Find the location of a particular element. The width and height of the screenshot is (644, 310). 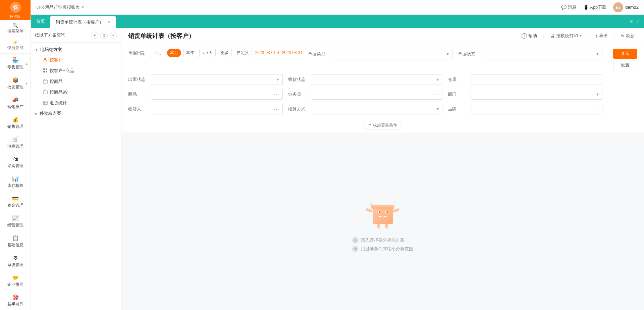

add-scheme-button: + is located at coordinates (95, 35).